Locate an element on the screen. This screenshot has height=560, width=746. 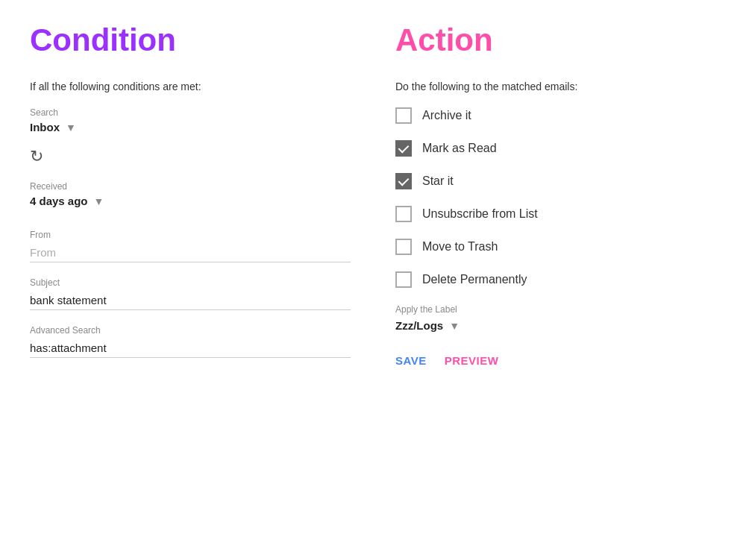
search-dropdown-row: Inbox ▼ is located at coordinates (190, 127).